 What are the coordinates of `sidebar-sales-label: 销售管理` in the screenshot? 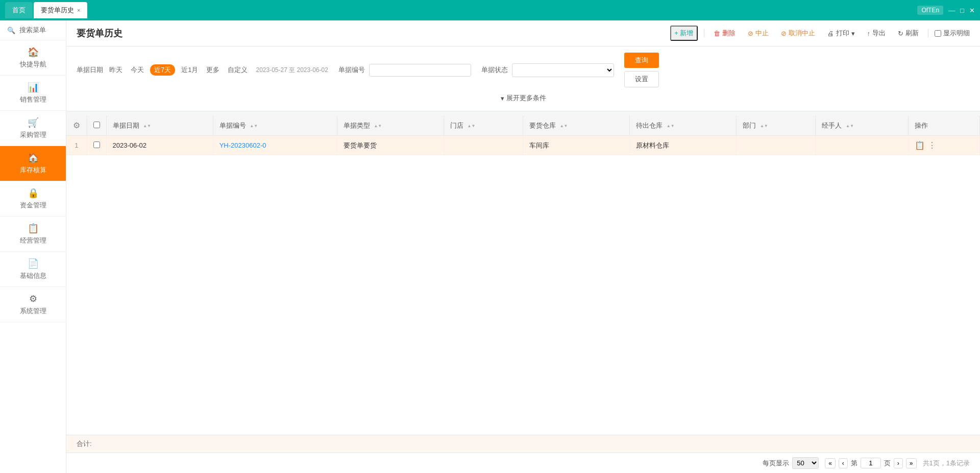 It's located at (33, 100).